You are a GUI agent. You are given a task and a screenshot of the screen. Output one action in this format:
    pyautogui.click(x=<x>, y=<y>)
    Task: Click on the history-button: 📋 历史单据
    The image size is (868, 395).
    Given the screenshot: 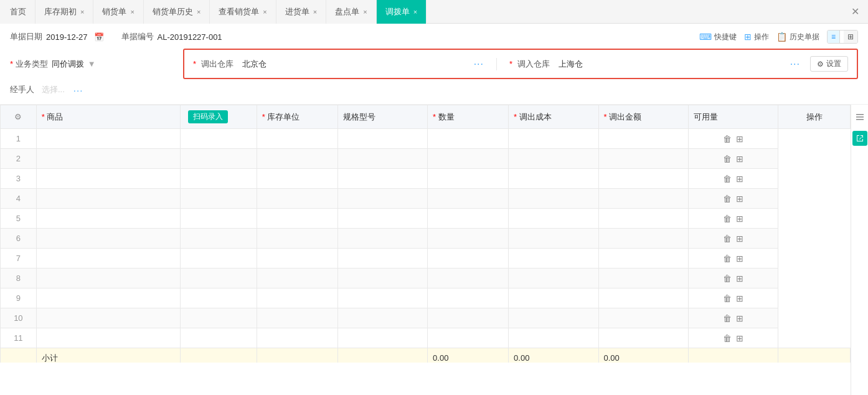 What is the action you would take?
    pyautogui.click(x=798, y=37)
    